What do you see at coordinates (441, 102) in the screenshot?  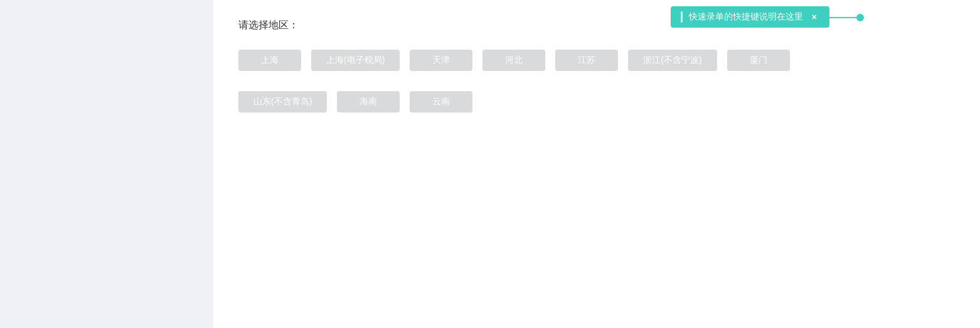 I see `region-btn-yunnan: 云南` at bounding box center [441, 102].